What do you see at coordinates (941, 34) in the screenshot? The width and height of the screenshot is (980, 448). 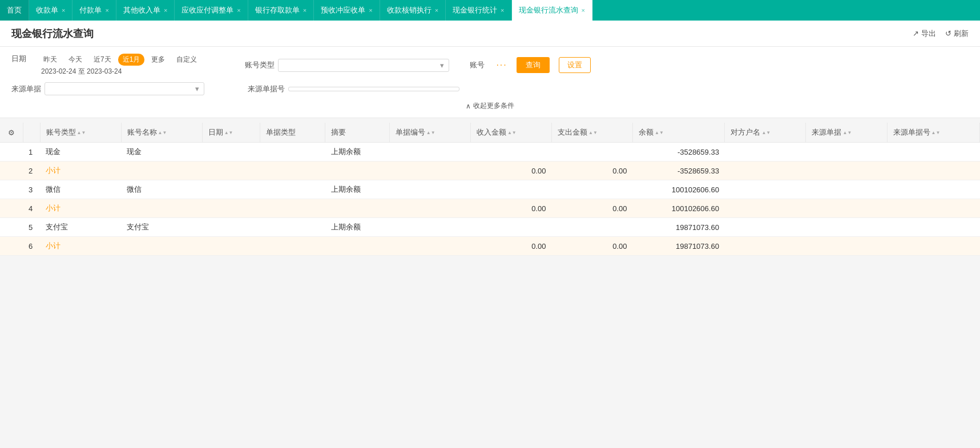 I see `header-actions: ↗ 导出 ↺ 刷新` at bounding box center [941, 34].